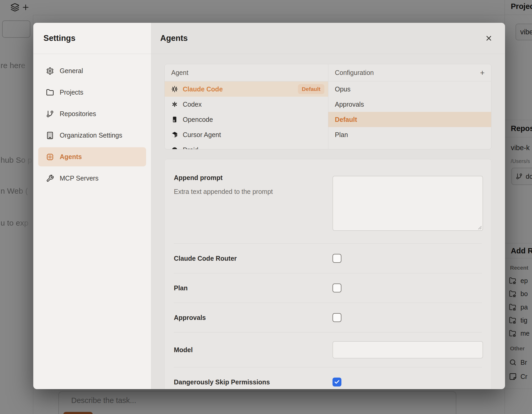 This screenshot has width=532, height=414. Describe the element at coordinates (246, 104) in the screenshot. I see `agent-row-codex: Codex` at that location.